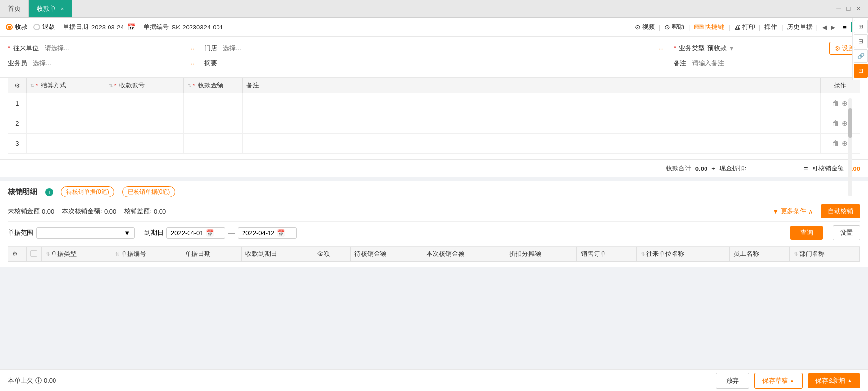 This screenshot has height=391, width=868. I want to click on discard-button: 放弃, so click(732, 381).